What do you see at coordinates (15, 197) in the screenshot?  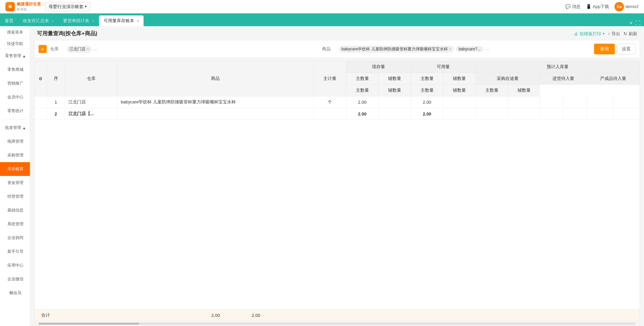 I see `sidebar-item-ops: 经营管理` at bounding box center [15, 197].